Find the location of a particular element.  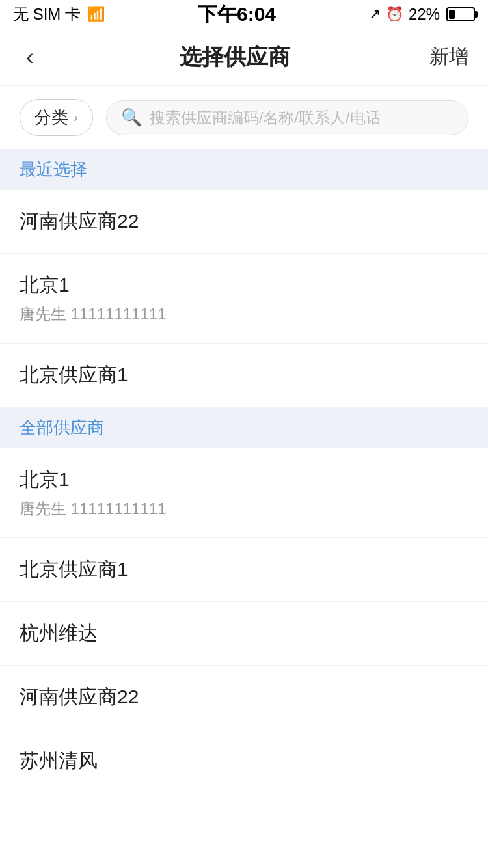

status-bar: 无 SIM 卡 📶 下午6:04 ↗ ⏰ 22% is located at coordinates (244, 14).